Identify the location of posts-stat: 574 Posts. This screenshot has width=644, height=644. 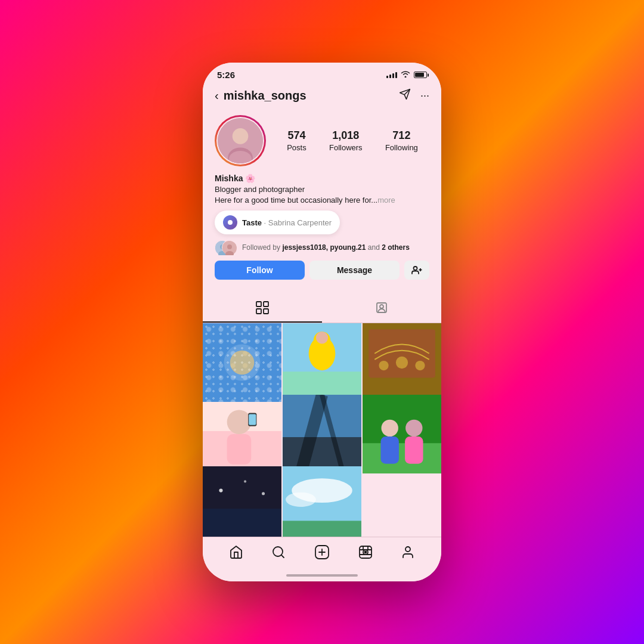
(297, 141).